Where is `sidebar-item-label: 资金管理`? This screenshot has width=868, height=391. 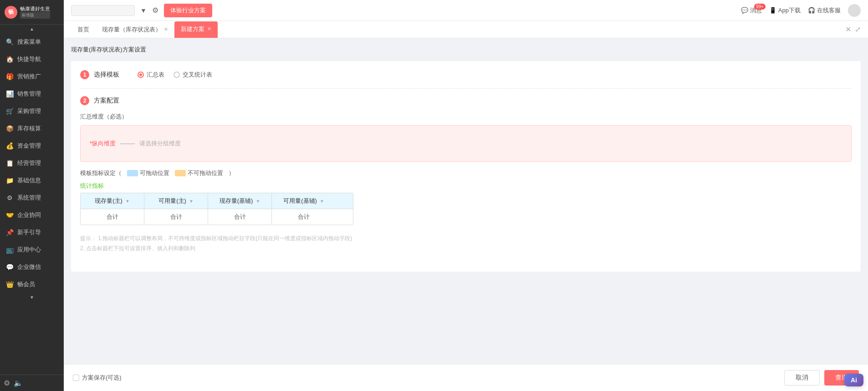 sidebar-item-label: 资金管理 is located at coordinates (29, 146).